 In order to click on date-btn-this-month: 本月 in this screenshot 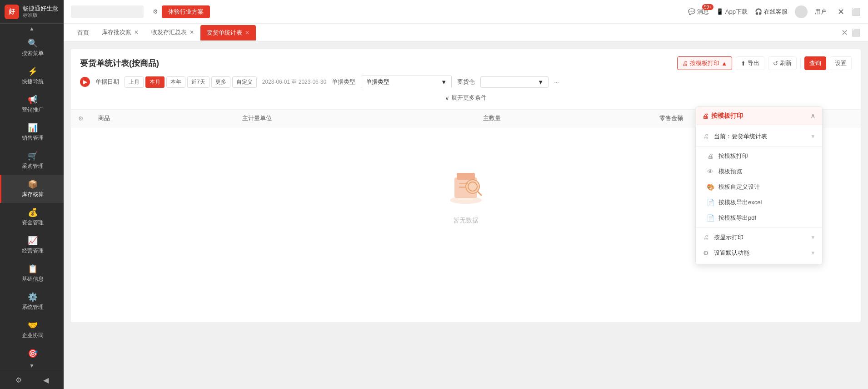, I will do `click(155, 82)`.